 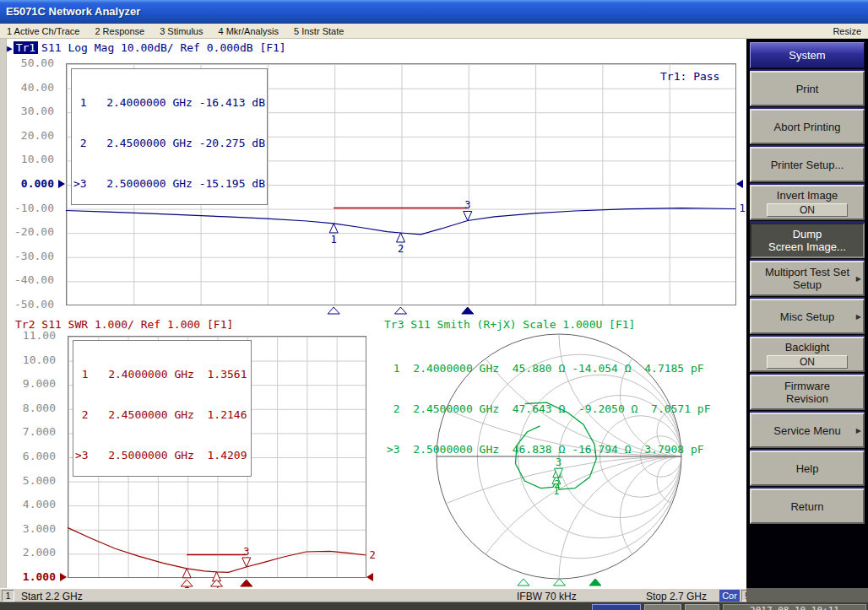 I want to click on limit-test-pass-indicator: Tr1: Pass, so click(x=690, y=76).